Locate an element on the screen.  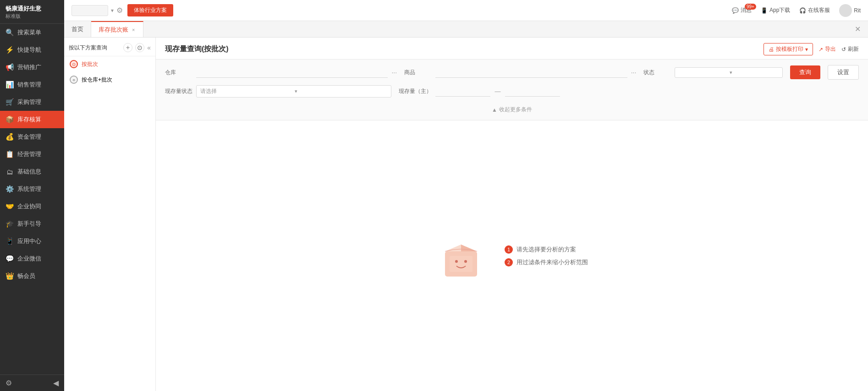
sidebar-item-quick-nav: ⚡ 快捷导航 is located at coordinates (32, 50).